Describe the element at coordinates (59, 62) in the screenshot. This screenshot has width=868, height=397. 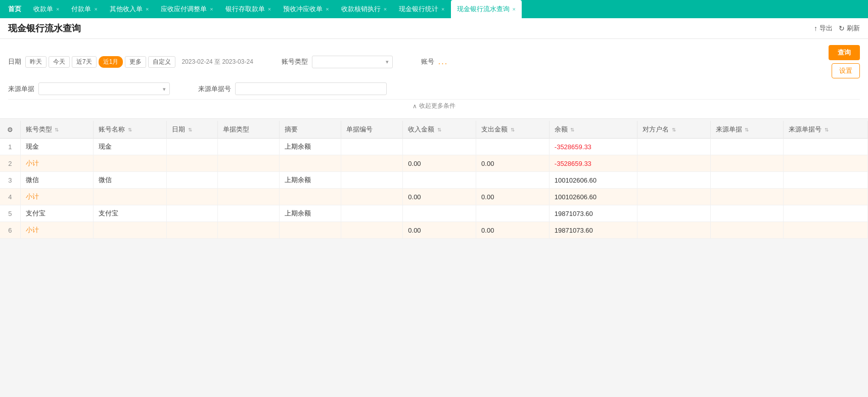
I see `date-btn-today: 今天` at that location.